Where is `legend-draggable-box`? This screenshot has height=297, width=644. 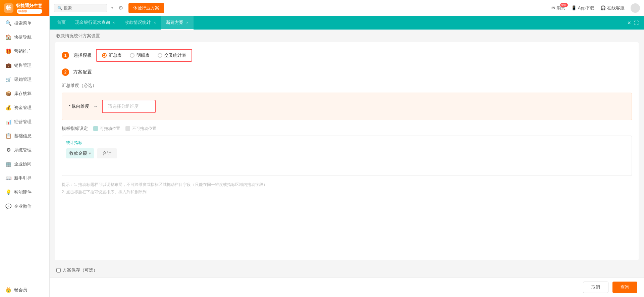
legend-draggable-box is located at coordinates (96, 129).